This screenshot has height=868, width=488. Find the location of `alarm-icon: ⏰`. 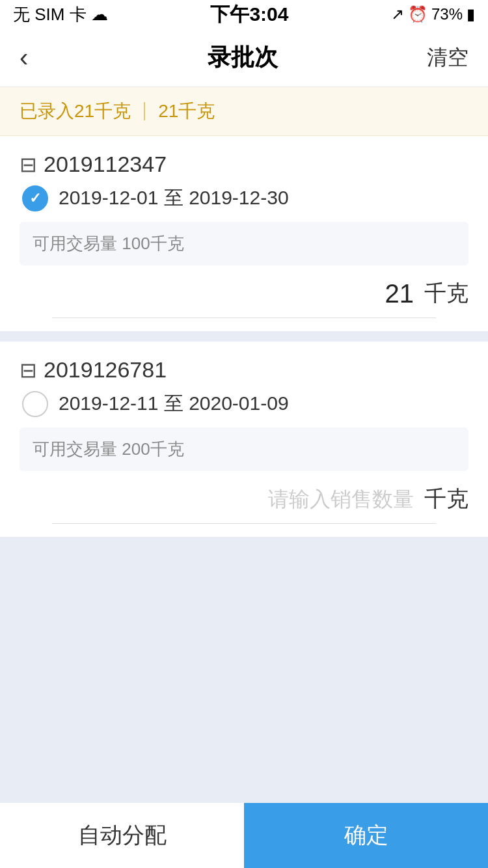

alarm-icon: ⏰ is located at coordinates (418, 14).